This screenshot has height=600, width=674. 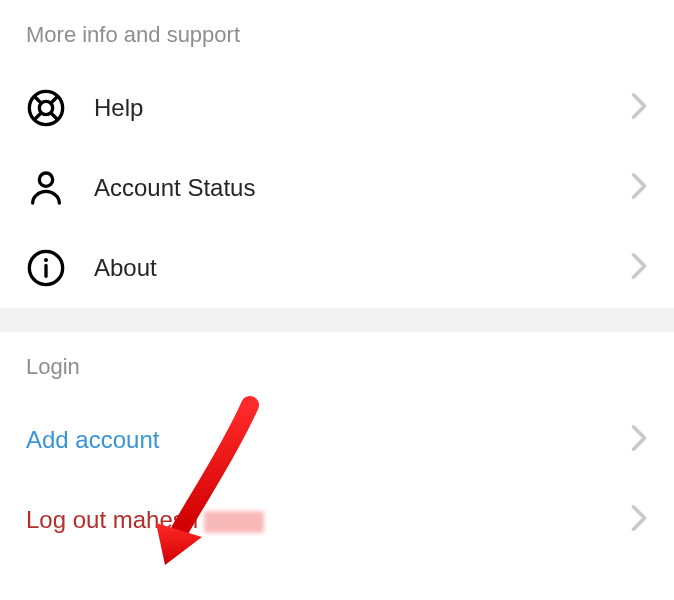 I want to click on section-header-support: More info and support, so click(x=337, y=34).